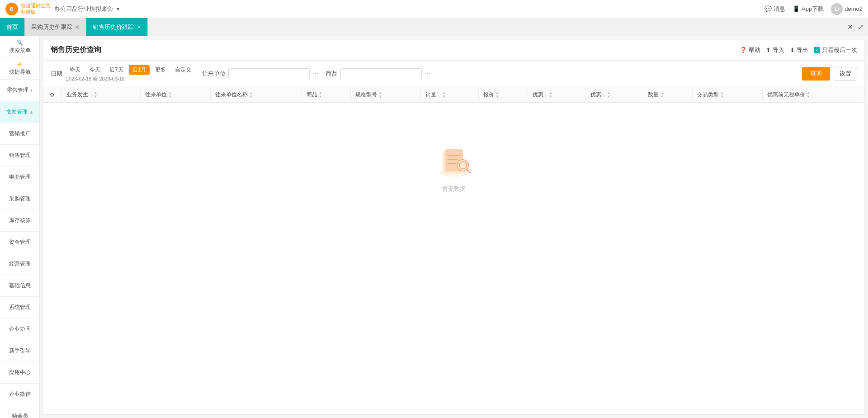 Image resolution: width=868 pixels, height=418 pixels. What do you see at coordinates (175, 95) in the screenshot?
I see `col-partner-code: 往来单位 ▲▼` at bounding box center [175, 95].